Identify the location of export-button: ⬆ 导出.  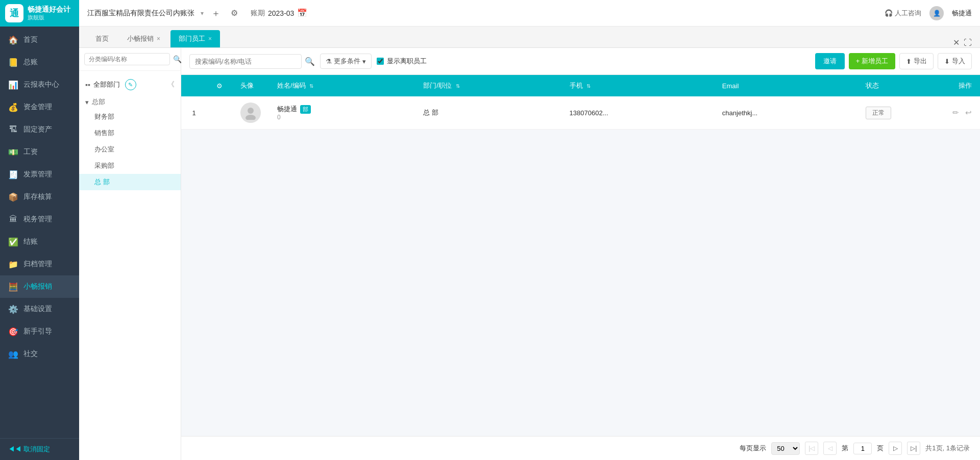
(917, 61).